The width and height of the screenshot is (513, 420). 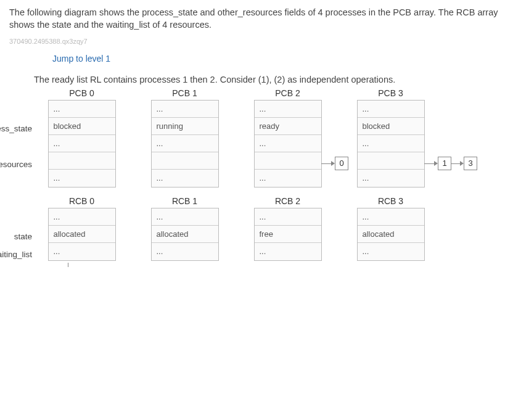 What do you see at coordinates (82, 126) in the screenshot?
I see `pcb-0-process-state: blocked` at bounding box center [82, 126].